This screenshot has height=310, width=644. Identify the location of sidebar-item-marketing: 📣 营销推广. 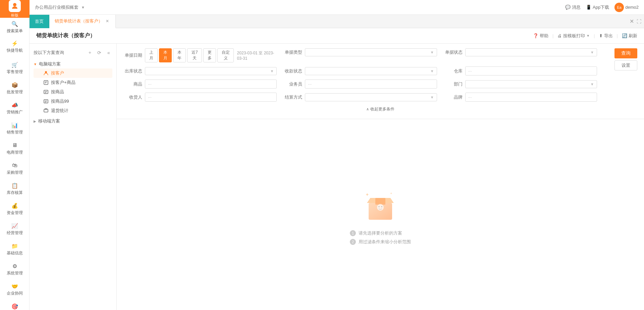
(15, 108).